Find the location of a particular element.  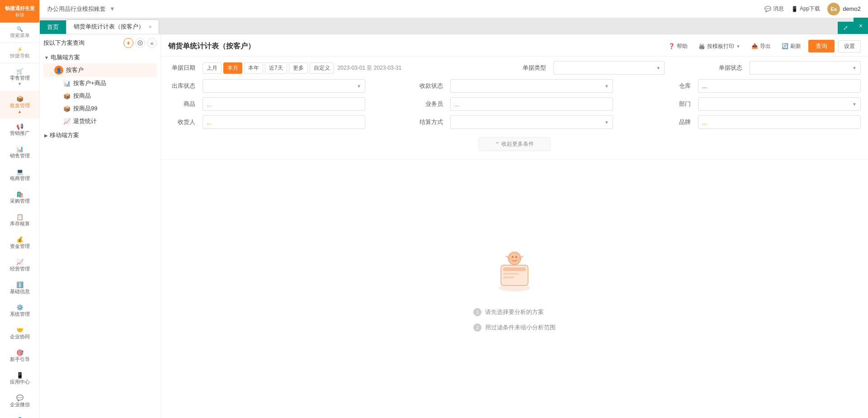

inventory-icon: 📋 is located at coordinates (20, 217).